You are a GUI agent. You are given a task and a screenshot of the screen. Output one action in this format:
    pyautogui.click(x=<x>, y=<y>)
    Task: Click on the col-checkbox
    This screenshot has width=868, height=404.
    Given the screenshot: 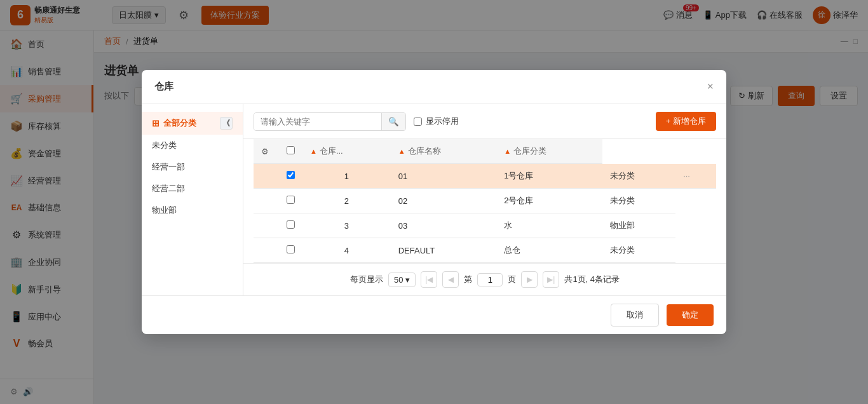 What is the action you would take?
    pyautogui.click(x=291, y=151)
    